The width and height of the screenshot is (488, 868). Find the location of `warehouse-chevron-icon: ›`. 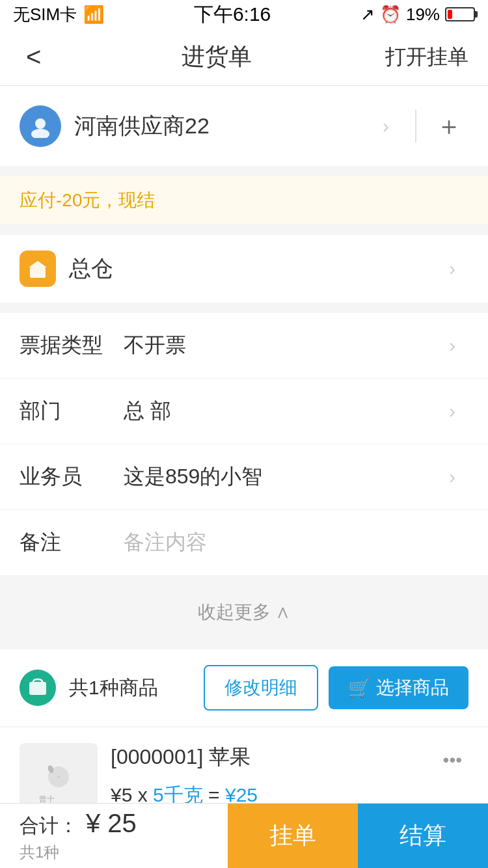

warehouse-chevron-icon: › is located at coordinates (452, 269).